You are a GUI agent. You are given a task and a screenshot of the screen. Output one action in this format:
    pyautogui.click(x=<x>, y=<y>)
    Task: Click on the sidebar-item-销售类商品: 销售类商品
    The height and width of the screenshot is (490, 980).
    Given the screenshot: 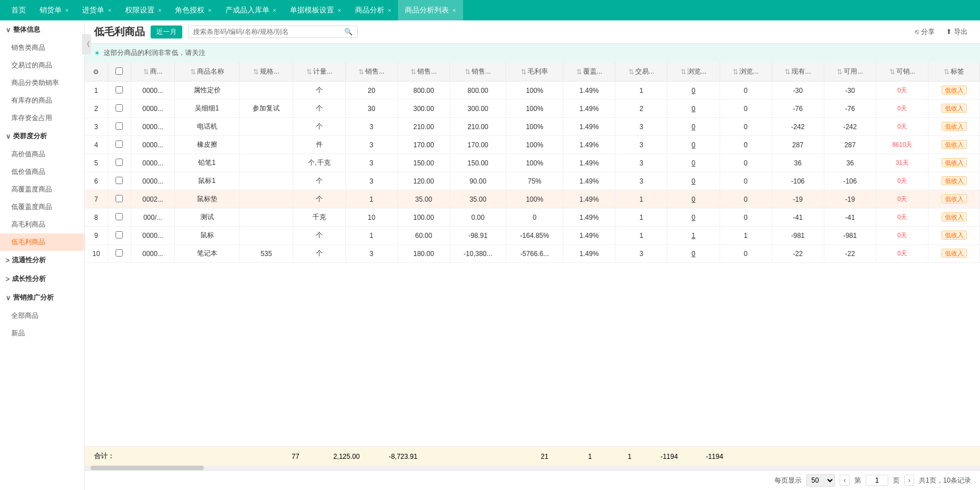 What is the action you would take?
    pyautogui.click(x=42, y=48)
    